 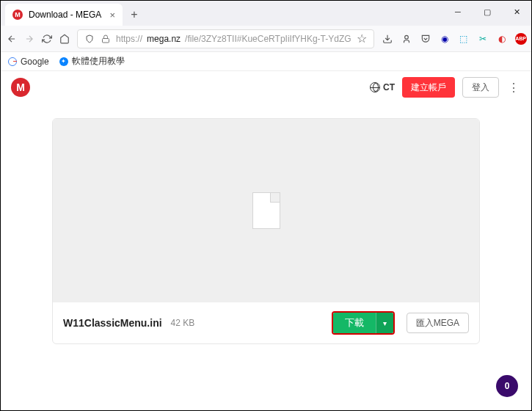 What do you see at coordinates (426, 39) in the screenshot?
I see `pocket-icon` at bounding box center [426, 39].